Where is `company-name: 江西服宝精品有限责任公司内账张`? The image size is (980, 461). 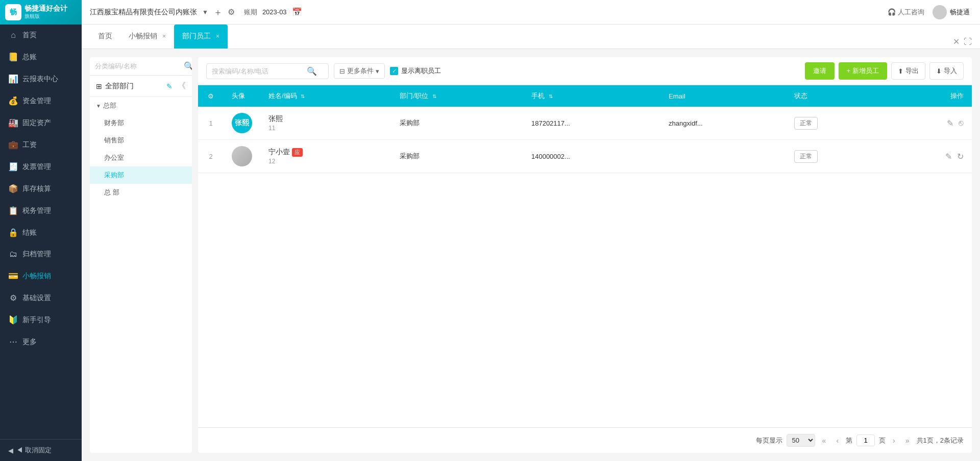
company-name: 江西服宝精品有限责任公司内账张 is located at coordinates (143, 12).